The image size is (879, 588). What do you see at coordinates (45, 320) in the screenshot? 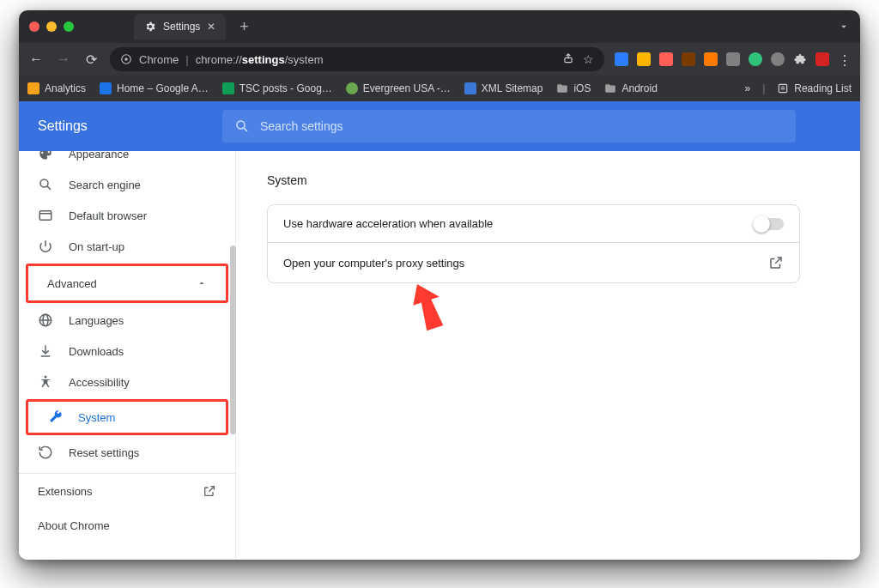
I see `globe-icon` at bounding box center [45, 320].